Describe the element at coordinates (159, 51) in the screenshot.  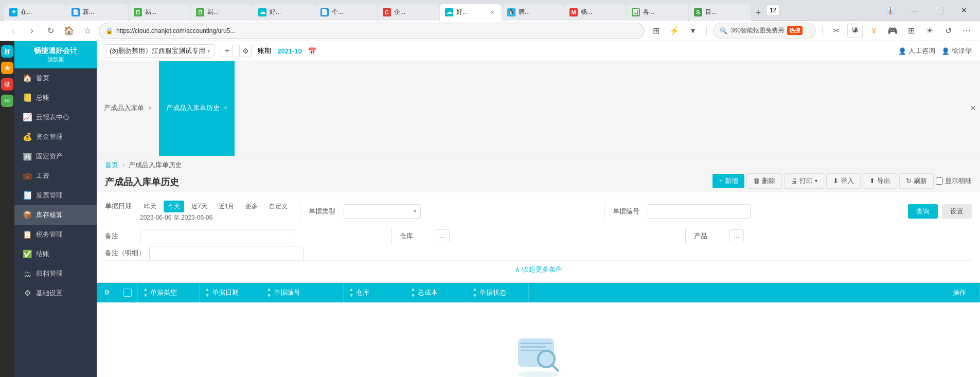
I see `company-selector: (勿删勿禁用）江西服宝测试专用 ▾` at that location.